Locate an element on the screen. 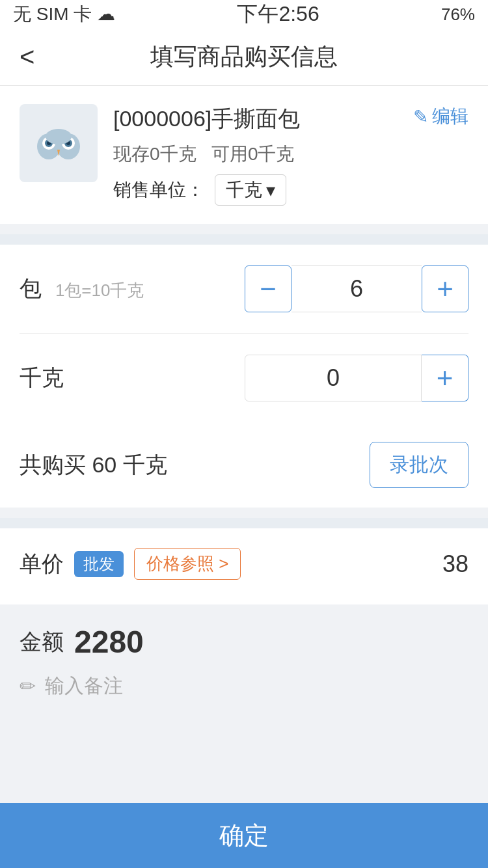 This screenshot has height=868, width=488. price-value: 38 is located at coordinates (455, 564).